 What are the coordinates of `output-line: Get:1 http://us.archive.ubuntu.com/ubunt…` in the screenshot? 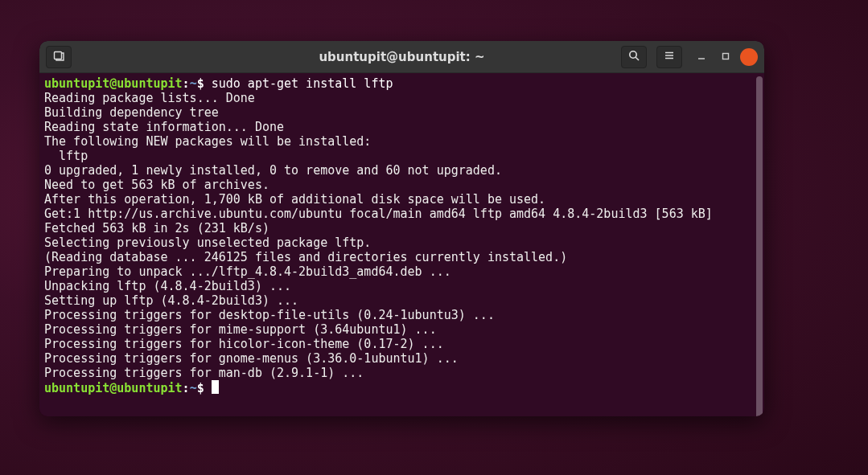 It's located at (378, 214).